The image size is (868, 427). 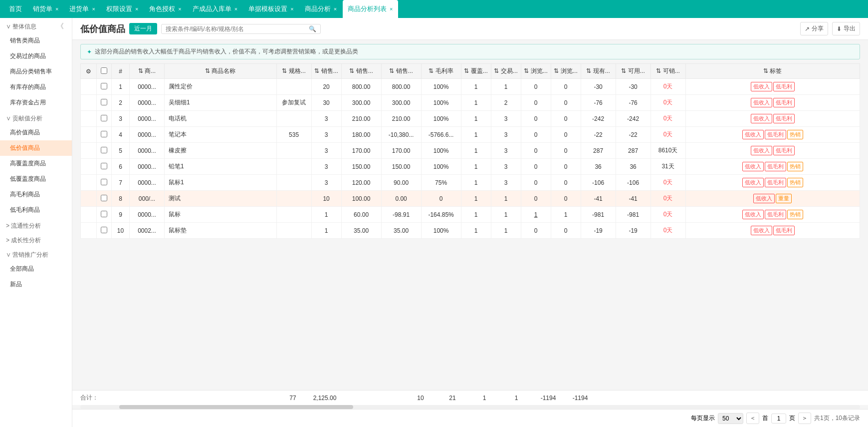 I want to click on cell-trade: 2, so click(x=506, y=103).